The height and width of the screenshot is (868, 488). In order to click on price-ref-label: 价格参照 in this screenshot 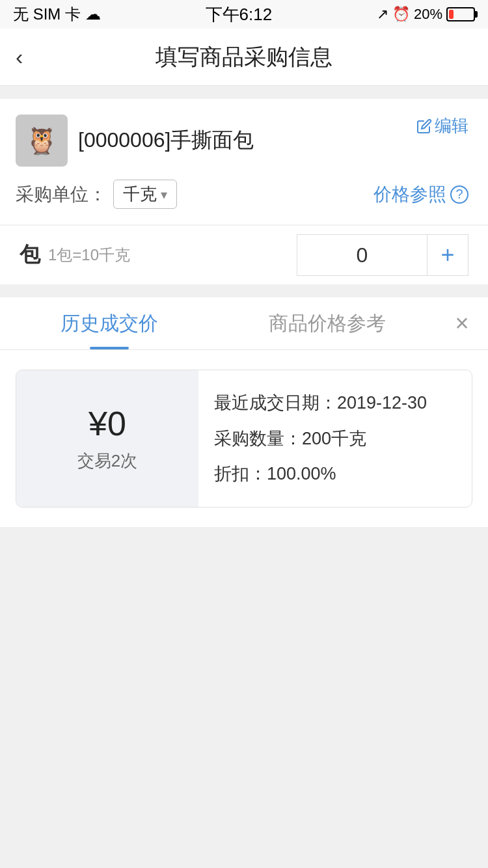, I will do `click(410, 195)`.